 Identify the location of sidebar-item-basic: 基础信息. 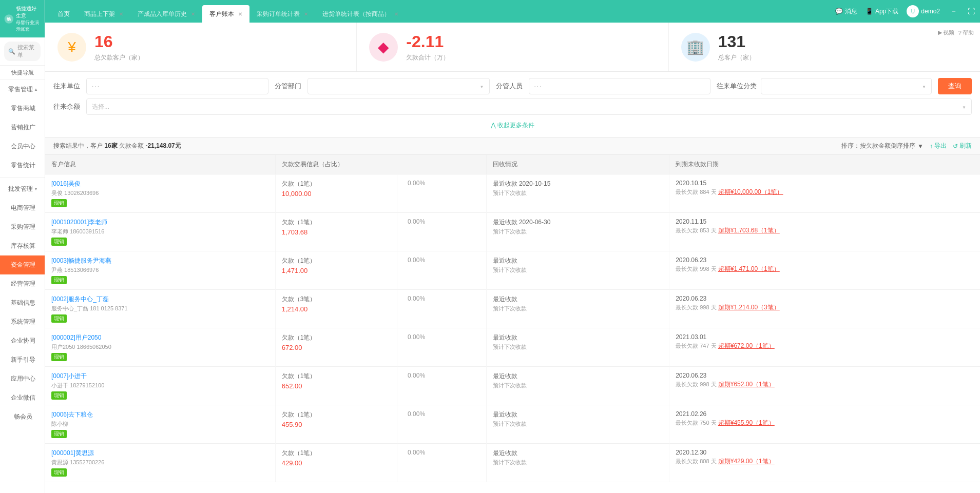
(23, 303).